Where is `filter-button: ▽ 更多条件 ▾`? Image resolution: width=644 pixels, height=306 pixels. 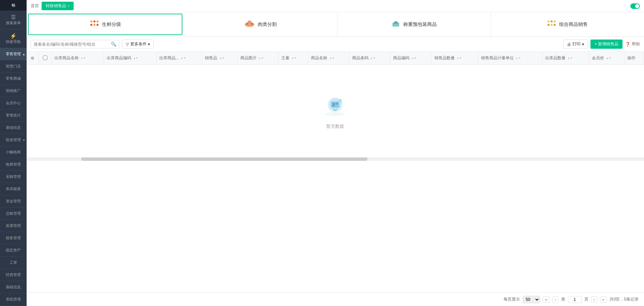 filter-button: ▽ 更多条件 ▾ is located at coordinates (138, 44).